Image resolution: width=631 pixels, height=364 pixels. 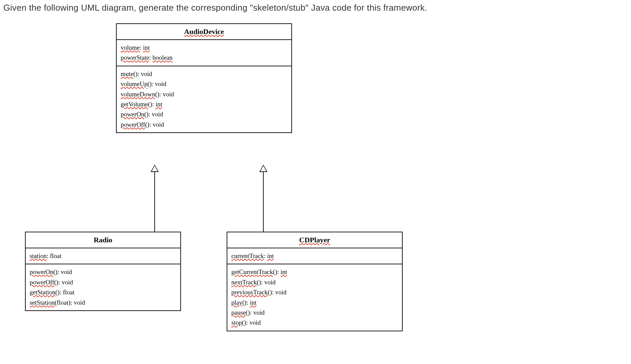 I want to click on method-row: pause(): void, so click(x=315, y=313).